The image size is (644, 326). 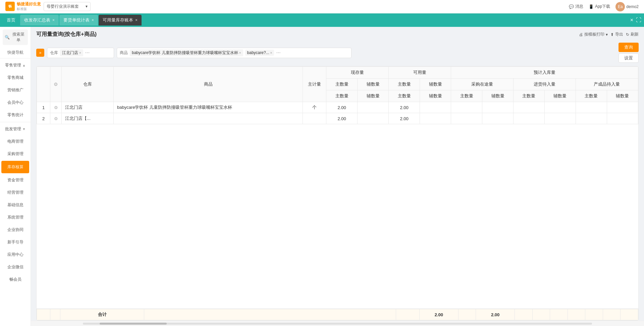 What do you see at coordinates (560, 96) in the screenshot?
I see `th-inbound-pend-aux: 辅数量` at bounding box center [560, 96].